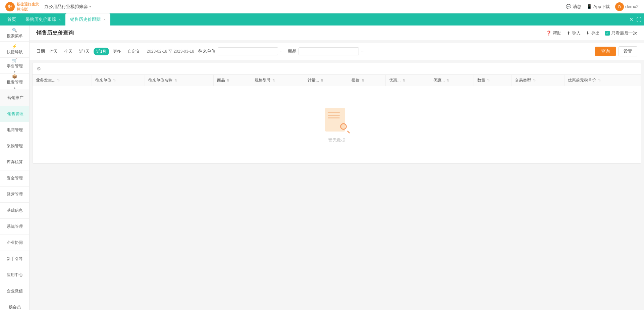 This screenshot has height=310, width=644. What do you see at coordinates (15, 82) in the screenshot?
I see `sidebar-item-wholesale: 📦 批发管理 ▴` at bounding box center [15, 82].